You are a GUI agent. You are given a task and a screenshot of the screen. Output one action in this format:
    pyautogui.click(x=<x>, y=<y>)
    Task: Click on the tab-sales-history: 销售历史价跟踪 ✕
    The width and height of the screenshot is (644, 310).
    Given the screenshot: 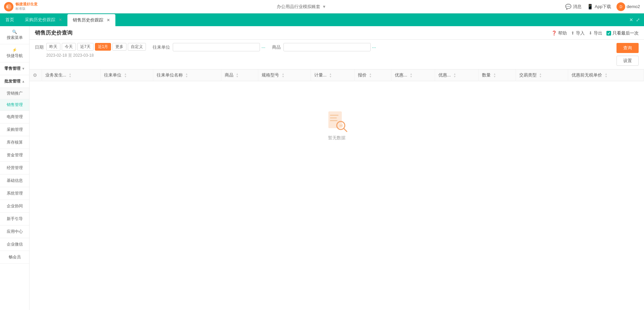 What is the action you would take?
    pyautogui.click(x=91, y=20)
    